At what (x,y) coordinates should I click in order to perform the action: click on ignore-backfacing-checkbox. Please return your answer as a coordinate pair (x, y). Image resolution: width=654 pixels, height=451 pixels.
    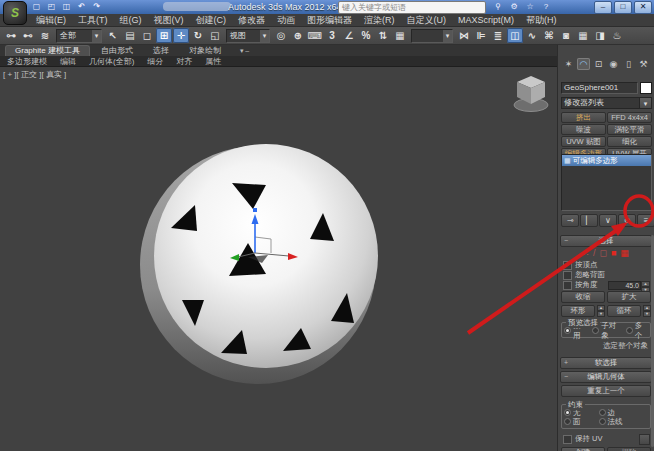
    Looking at the image, I should click on (568, 276).